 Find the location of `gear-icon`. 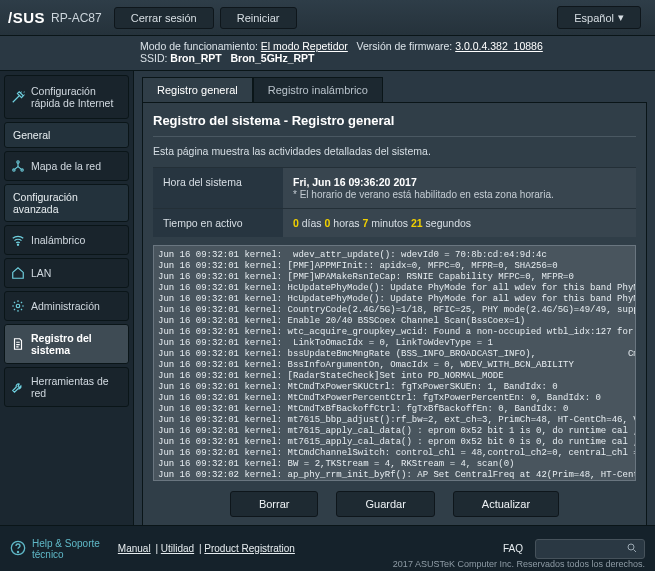

gear-icon is located at coordinates (18, 306).